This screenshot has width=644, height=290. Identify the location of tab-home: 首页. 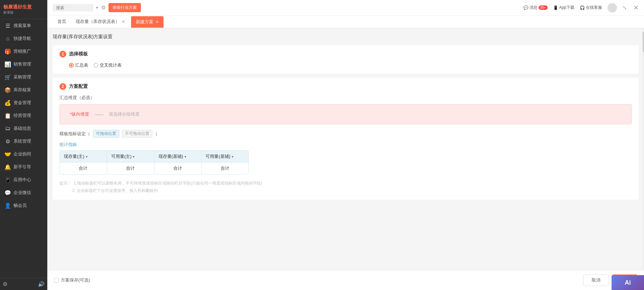
(62, 22).